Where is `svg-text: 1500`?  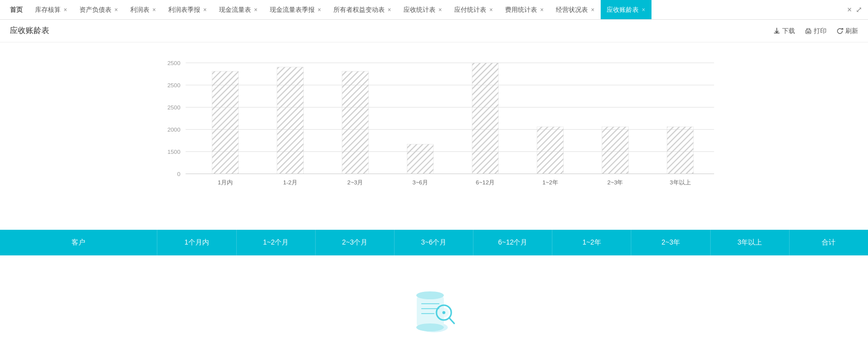
svg-text: 1500 is located at coordinates (175, 152).